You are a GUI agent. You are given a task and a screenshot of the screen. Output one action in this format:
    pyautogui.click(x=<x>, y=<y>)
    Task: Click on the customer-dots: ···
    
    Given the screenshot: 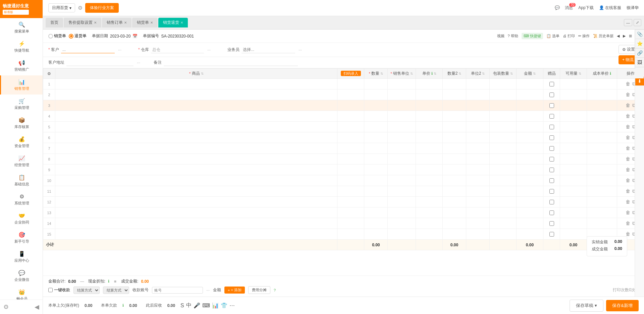 What is the action you would take?
    pyautogui.click(x=120, y=50)
    